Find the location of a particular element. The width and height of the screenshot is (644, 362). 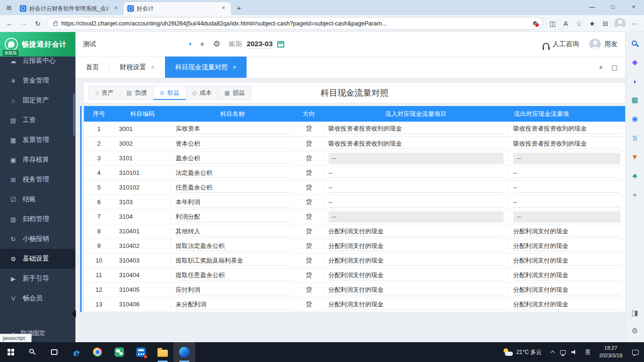

start-button is located at coordinates (11, 352).